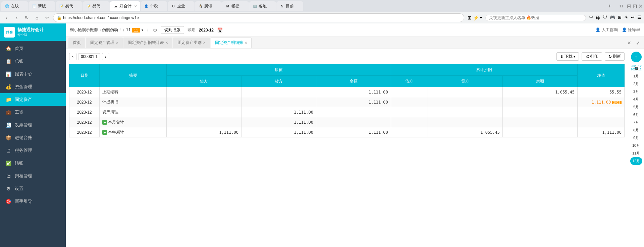 The width and height of the screenshot is (644, 247). Describe the element at coordinates (347, 92) in the screenshot. I see `table-row: 2023-12 上期结转 1,111.00 1,055.45 55.55` at that location.